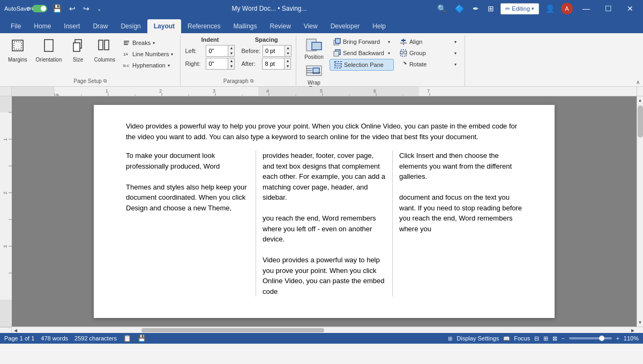  What do you see at coordinates (274, 51) in the screenshot?
I see `spacing-before-input` at bounding box center [274, 51].